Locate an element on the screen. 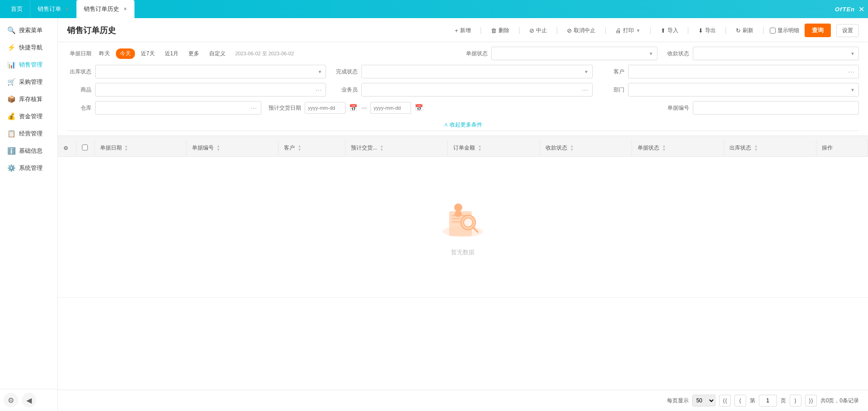 This screenshot has width=868, height=411. th-action: 操作 is located at coordinates (842, 148).